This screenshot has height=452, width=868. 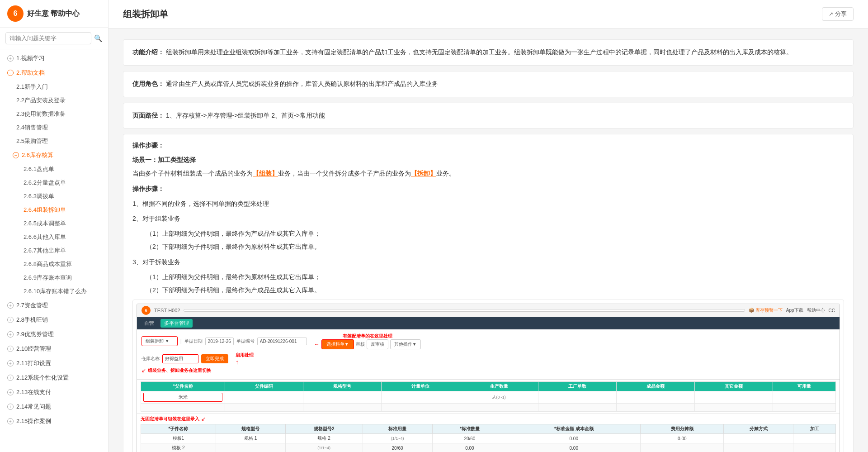 I want to click on mock-form-area: 组装拆卸 ▼ | 单据日期 2019-12-26 单据编号 AD-2019122…, so click(x=488, y=355).